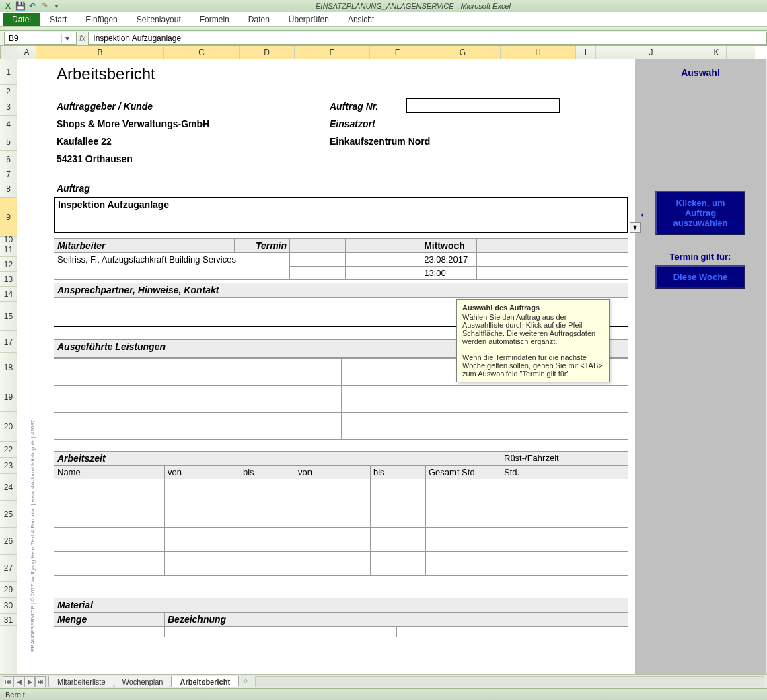 The height and width of the screenshot is (700, 767). What do you see at coordinates (22, 20) in the screenshot?
I see `file-tab: Datei` at bounding box center [22, 20].